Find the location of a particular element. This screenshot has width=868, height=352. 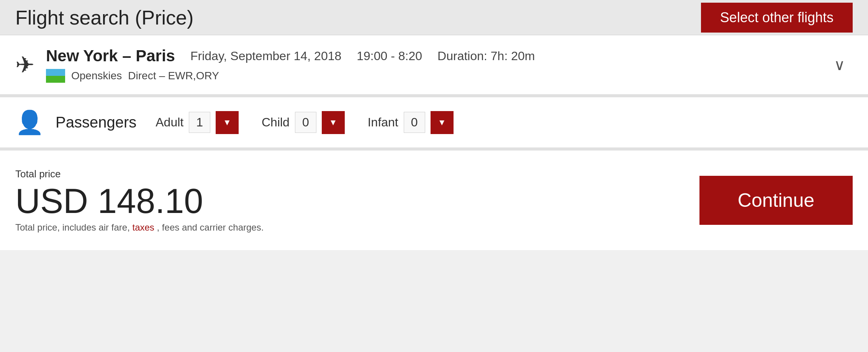

flight-duration: Duration: 7h: 20m is located at coordinates (486, 56).